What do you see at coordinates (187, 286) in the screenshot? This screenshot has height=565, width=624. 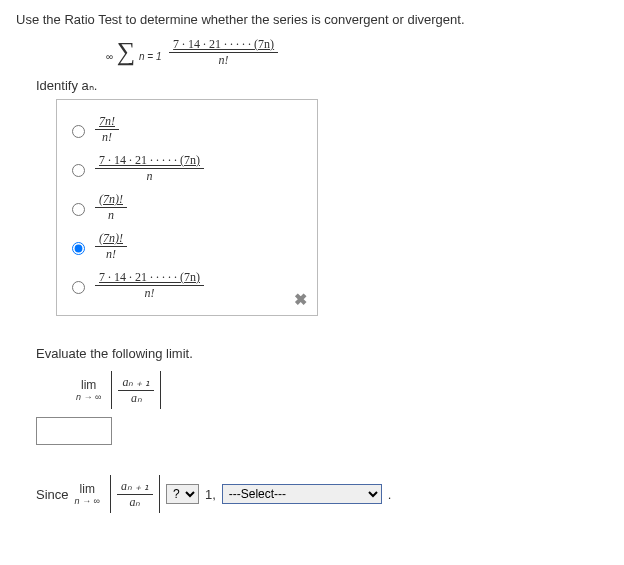 I see `option-5: 7 · 14 · 21 · · · · · (7n) n!` at bounding box center [187, 286].